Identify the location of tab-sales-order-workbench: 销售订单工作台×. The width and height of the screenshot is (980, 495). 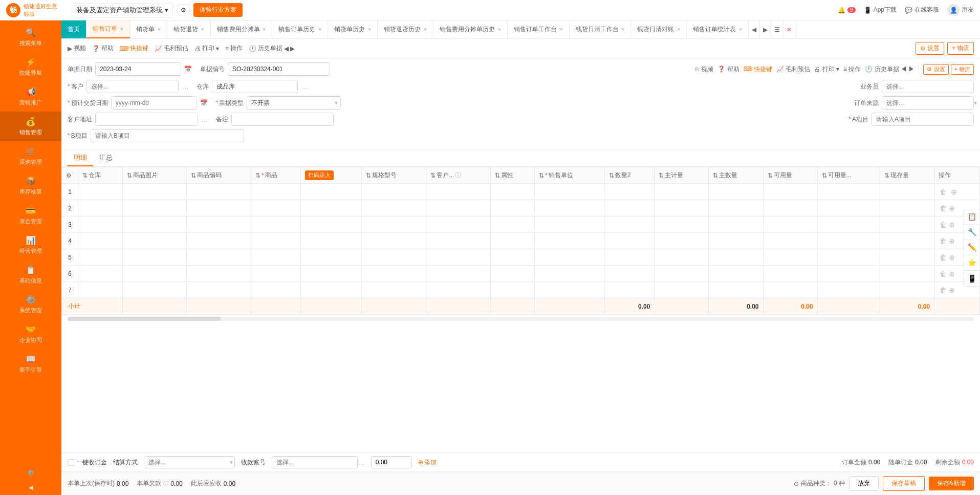
(538, 30).